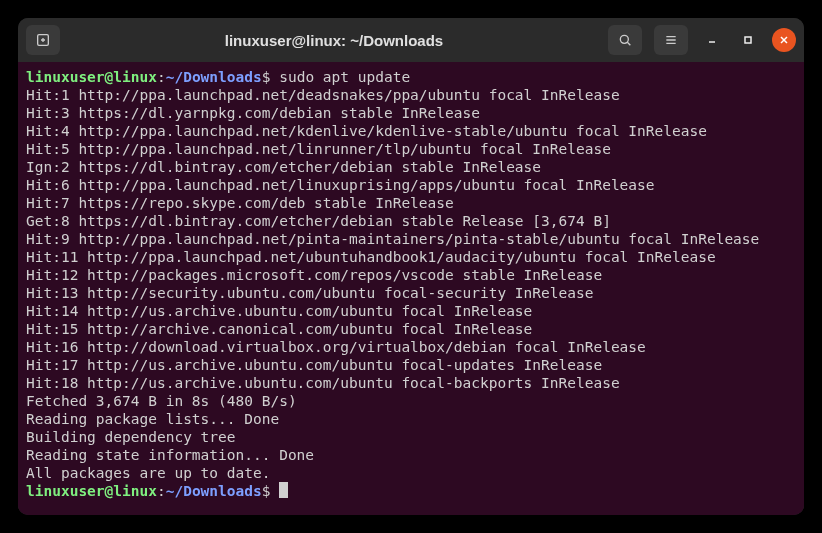  Describe the element at coordinates (411, 311) in the screenshot. I see `terminal-output-line: Hit:14 http://us.archive.ubuntu.com/ubun…` at that location.